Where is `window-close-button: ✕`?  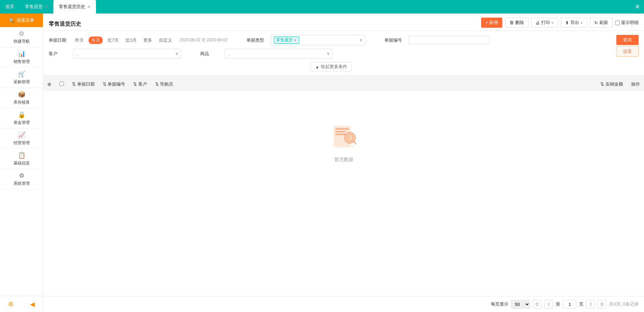 window-close-button: ✕ is located at coordinates (637, 7).